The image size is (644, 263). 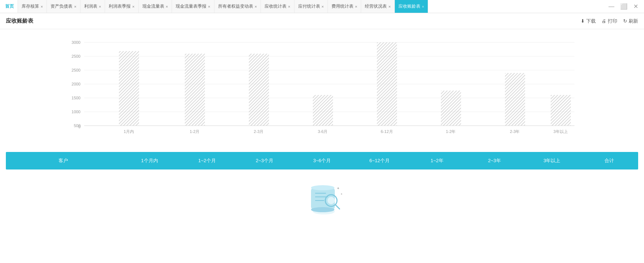 I want to click on th-3-6month: 3~6个月, so click(x=322, y=161).